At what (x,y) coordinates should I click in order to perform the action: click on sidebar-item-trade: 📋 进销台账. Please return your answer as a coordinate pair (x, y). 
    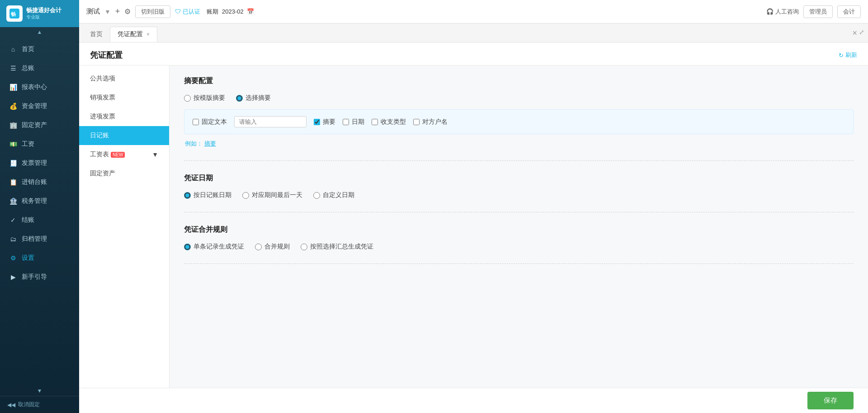
    Looking at the image, I should click on (40, 182).